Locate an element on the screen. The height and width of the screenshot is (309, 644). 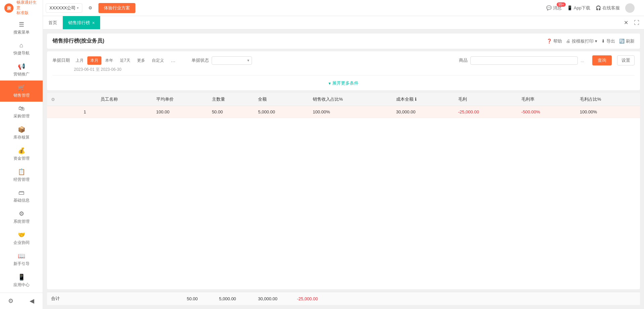
sidebar-item-operation: 📋 经营管理 is located at coordinates (22, 175).